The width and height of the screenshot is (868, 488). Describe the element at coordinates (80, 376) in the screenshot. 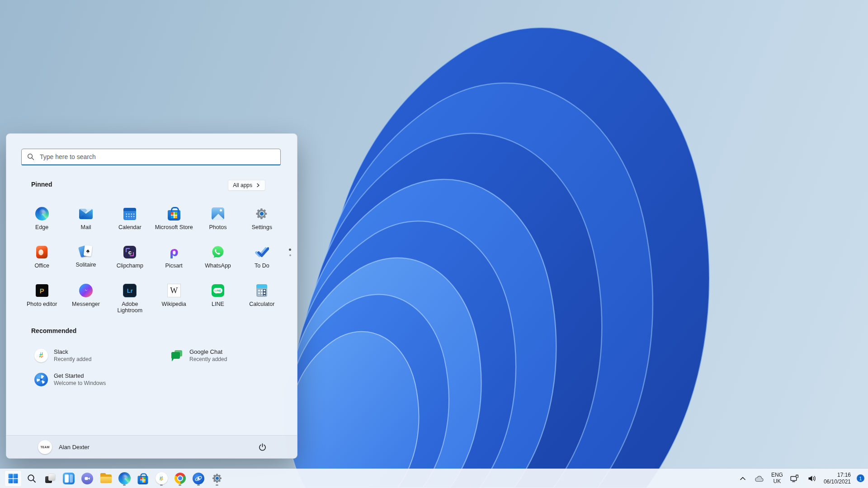

I see `recommended-item-title: Get Started` at that location.